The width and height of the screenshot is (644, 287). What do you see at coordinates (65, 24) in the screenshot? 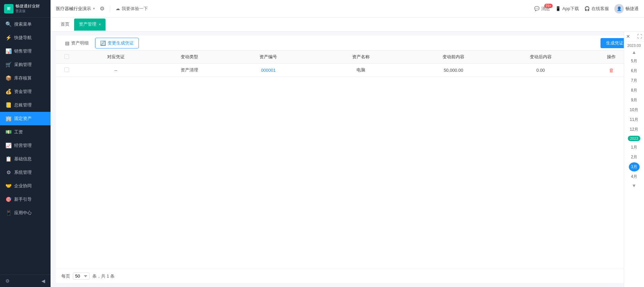
I see `tab-home-label: 首页` at bounding box center [65, 24].